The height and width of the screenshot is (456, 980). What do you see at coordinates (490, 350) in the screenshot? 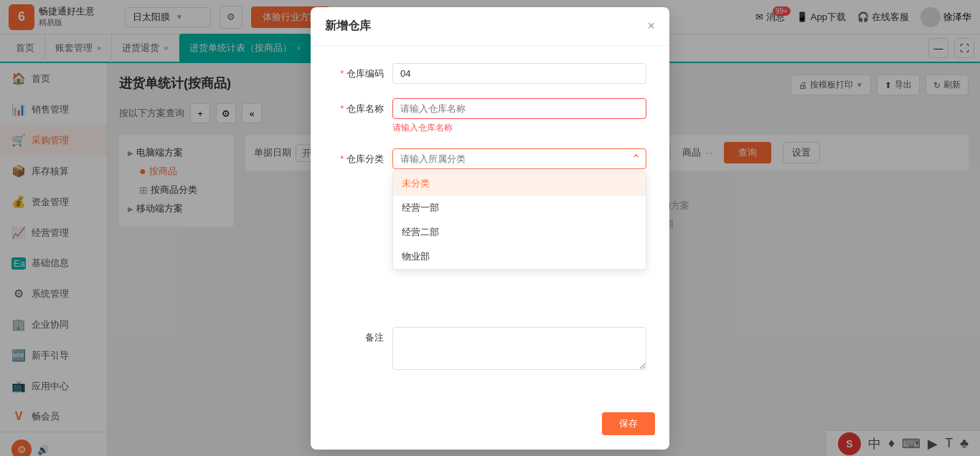
I see `form-row-remark: 备注` at bounding box center [490, 350].